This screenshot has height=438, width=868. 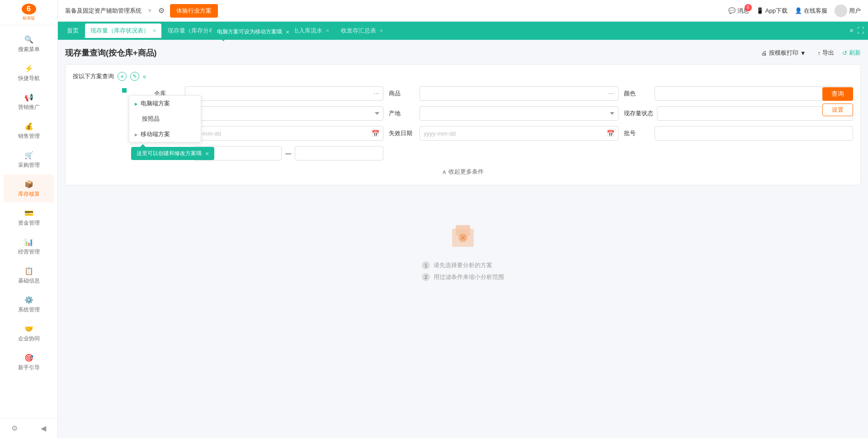 What do you see at coordinates (855, 53) in the screenshot?
I see `refresh-label: 刷新` at bounding box center [855, 53].